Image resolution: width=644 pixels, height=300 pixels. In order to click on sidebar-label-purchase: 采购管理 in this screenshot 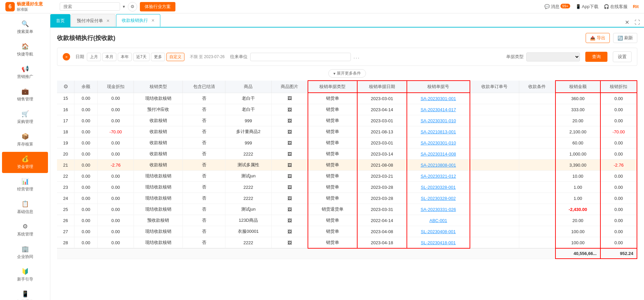, I will do `click(25, 122)`.